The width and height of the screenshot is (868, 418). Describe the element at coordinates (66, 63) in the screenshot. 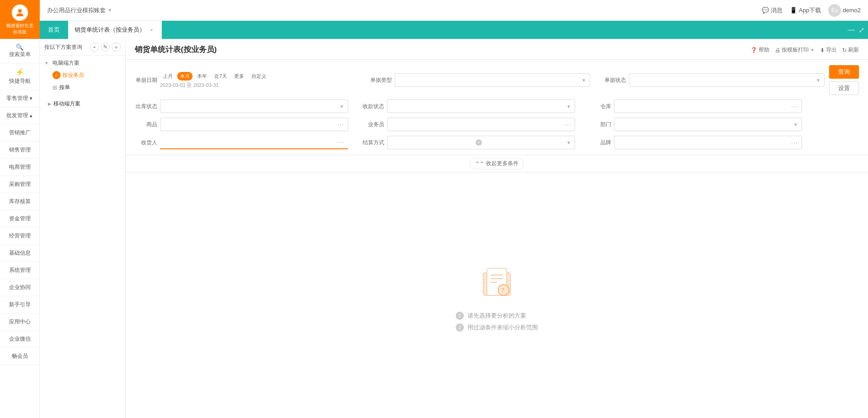

I see `group-pc-text: 电脑端方案` at that location.